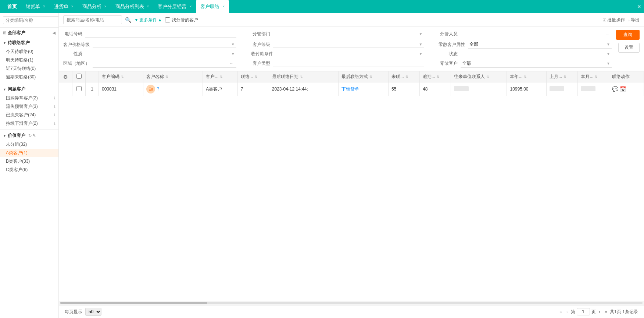 This screenshot has width=644, height=318. What do you see at coordinates (150, 54) in the screenshot?
I see `filter-nature: 性质 ▼` at bounding box center [150, 54].